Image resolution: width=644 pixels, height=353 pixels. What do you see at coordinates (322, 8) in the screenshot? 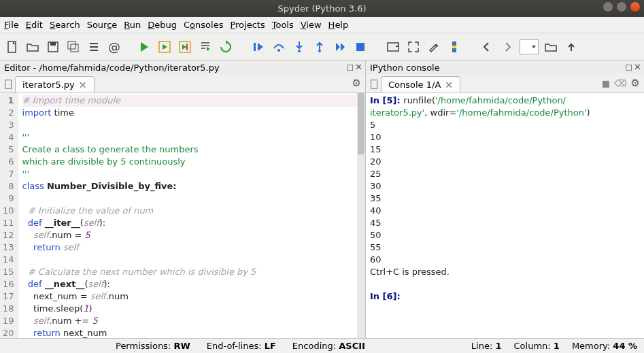
I see `window-titlebar: Spyder (Python 3.6)` at bounding box center [322, 8].